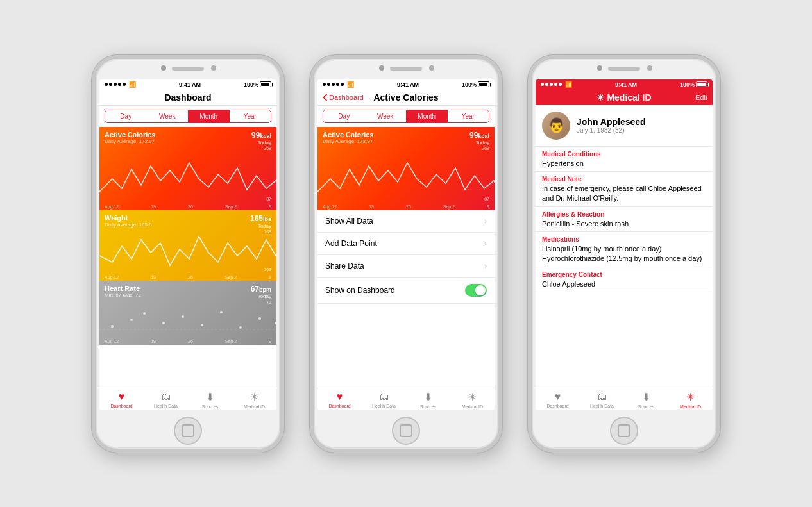 Image resolution: width=812 pixels, height=507 pixels. I want to click on active-calories-chart-1: Active Calories Daily Average: 173.97 99…, so click(188, 169).